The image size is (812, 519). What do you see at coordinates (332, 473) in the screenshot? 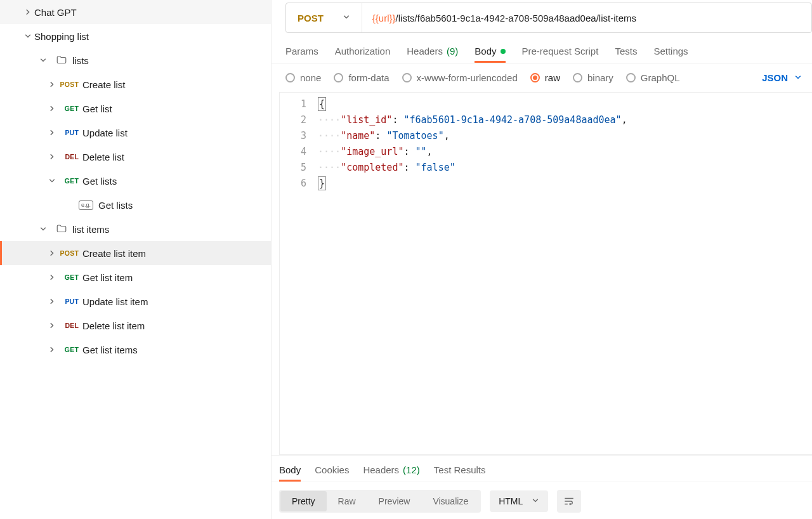
I see `resp-tab-cookies: Cookies` at bounding box center [332, 473].